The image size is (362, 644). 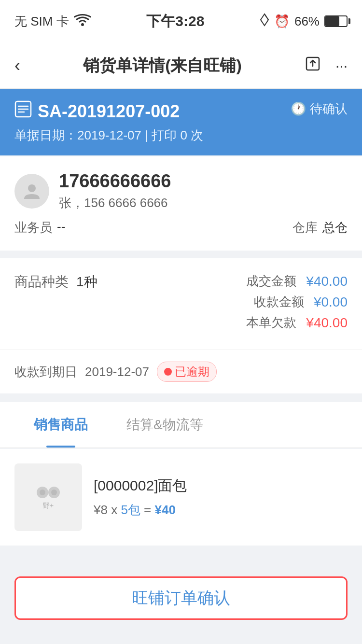 What do you see at coordinates (181, 605) in the screenshot?
I see `bottom-action: 旺铺订单确认` at bounding box center [181, 605].